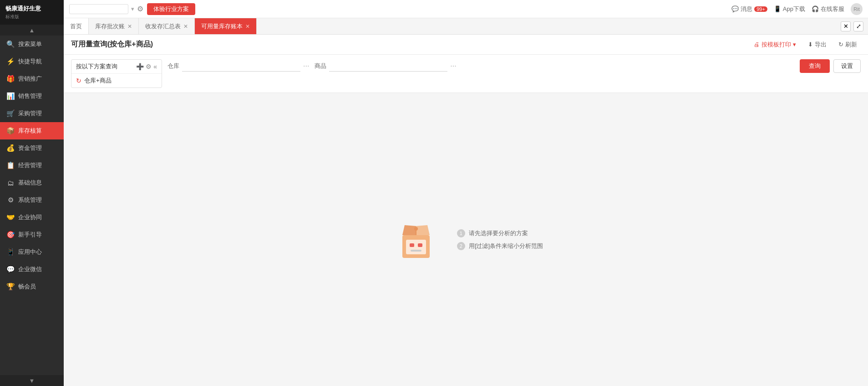 The height and width of the screenshot is (386, 868). What do you see at coordinates (107, 9) in the screenshot?
I see `topbar-breadcrumb: ▾ ⚙` at bounding box center [107, 9].